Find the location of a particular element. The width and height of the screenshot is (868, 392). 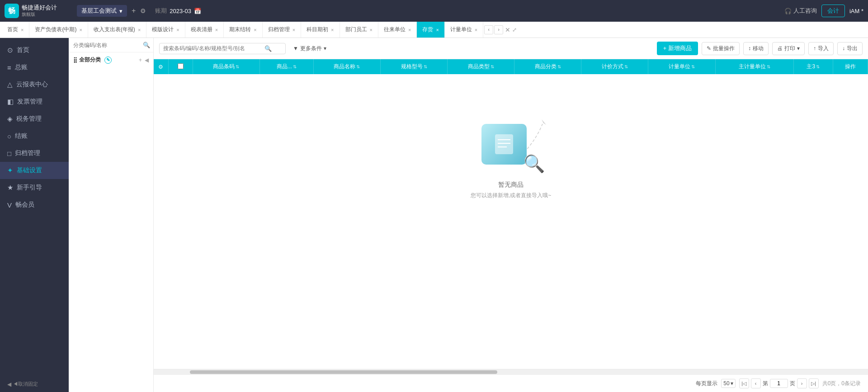

tab-arrows: ‹ › is located at coordinates (494, 30).